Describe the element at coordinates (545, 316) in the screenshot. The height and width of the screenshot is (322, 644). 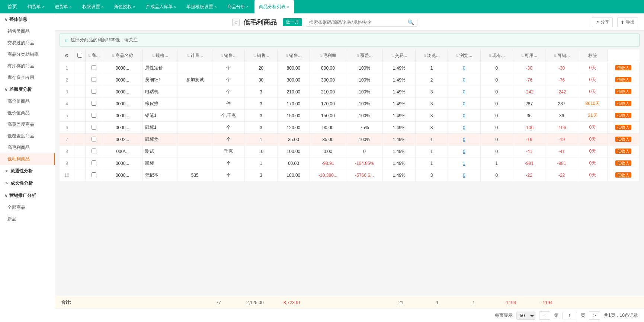
I see `prev-page-btn: ＜` at that location.